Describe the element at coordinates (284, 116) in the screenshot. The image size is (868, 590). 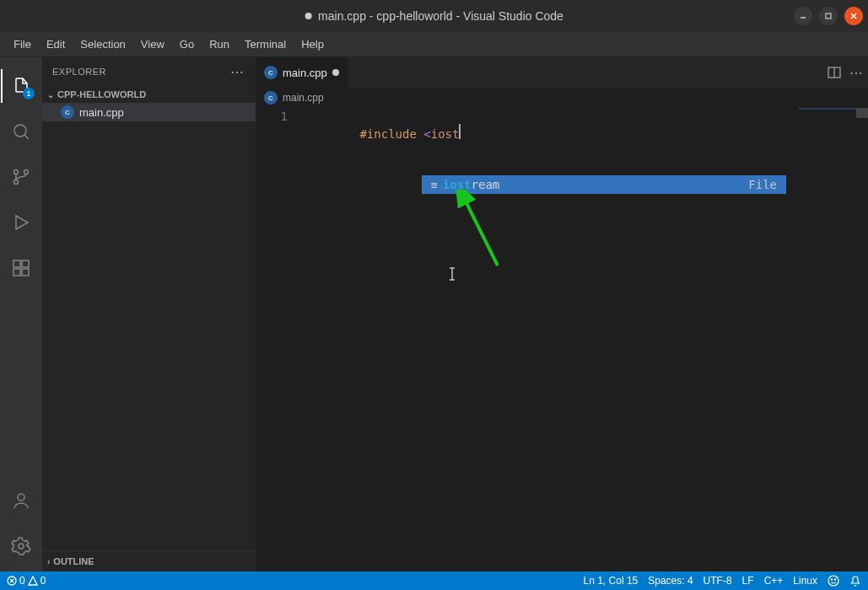
I see `line-number-1: 1` at that location.